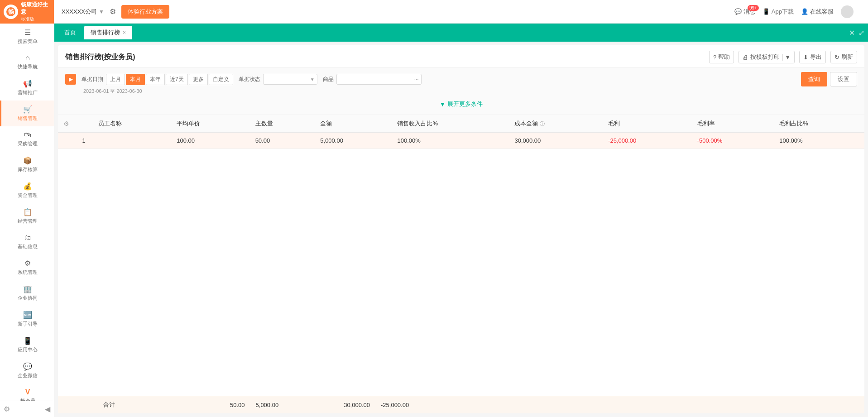 The height and width of the screenshot is (417, 868). What do you see at coordinates (115, 80) in the screenshot?
I see `last-month-btn: 上月` at bounding box center [115, 80].